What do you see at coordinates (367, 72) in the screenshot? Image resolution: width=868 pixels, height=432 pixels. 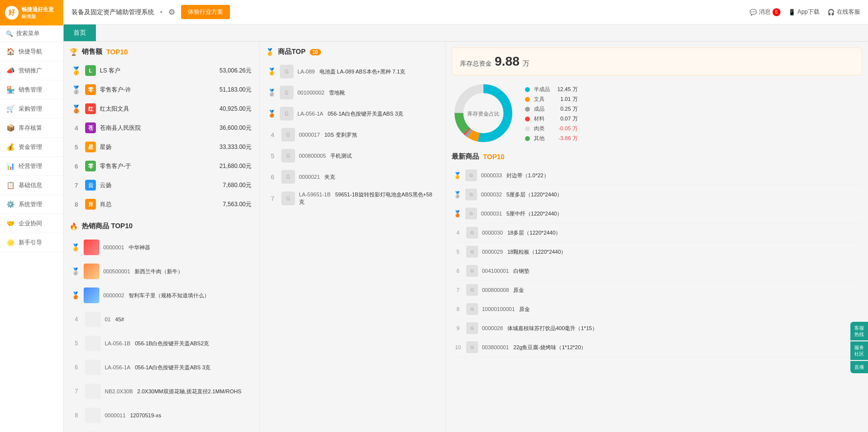 I see `product-info: LA-089 电池盖 LA-089 ABS本色+黑种 7.1克` at bounding box center [367, 72].